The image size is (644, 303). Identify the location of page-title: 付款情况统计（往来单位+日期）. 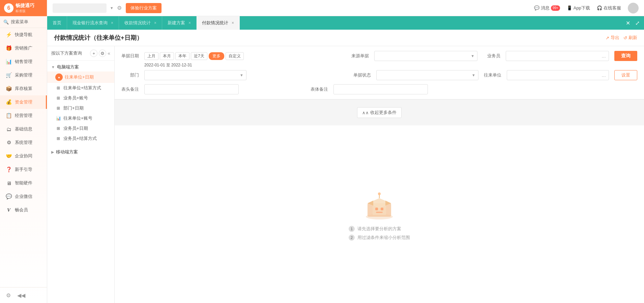
(98, 38).